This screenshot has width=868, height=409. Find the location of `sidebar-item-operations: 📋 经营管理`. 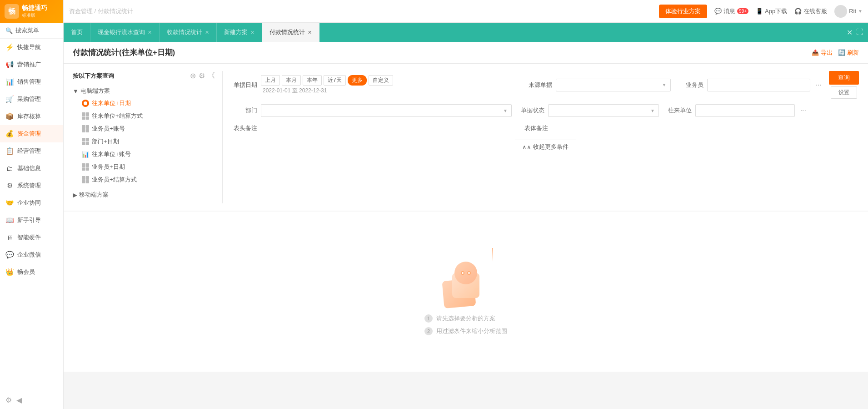

sidebar-item-operations: 📋 经营管理 is located at coordinates (32, 151).